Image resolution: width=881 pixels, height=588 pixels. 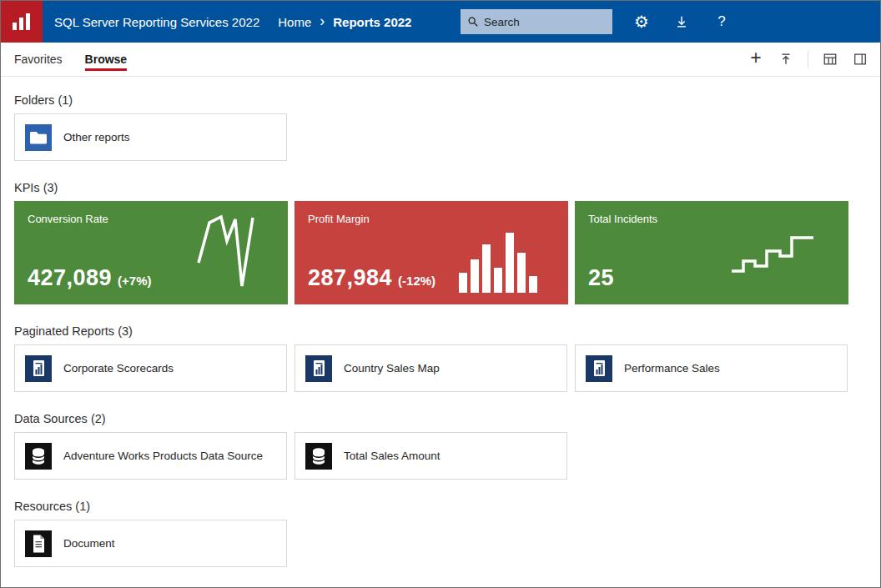 I want to click on kpi-delta: (-12%), so click(x=417, y=280).